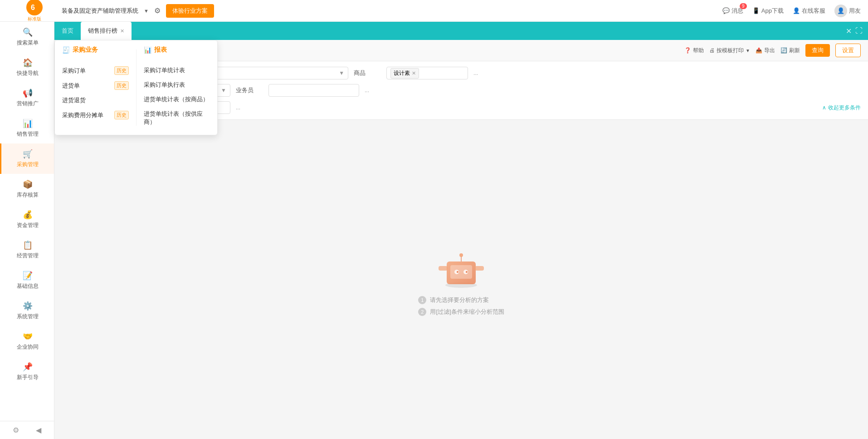 This screenshot has width=868, height=439. I want to click on logo-text: 标准版, so click(34, 19).